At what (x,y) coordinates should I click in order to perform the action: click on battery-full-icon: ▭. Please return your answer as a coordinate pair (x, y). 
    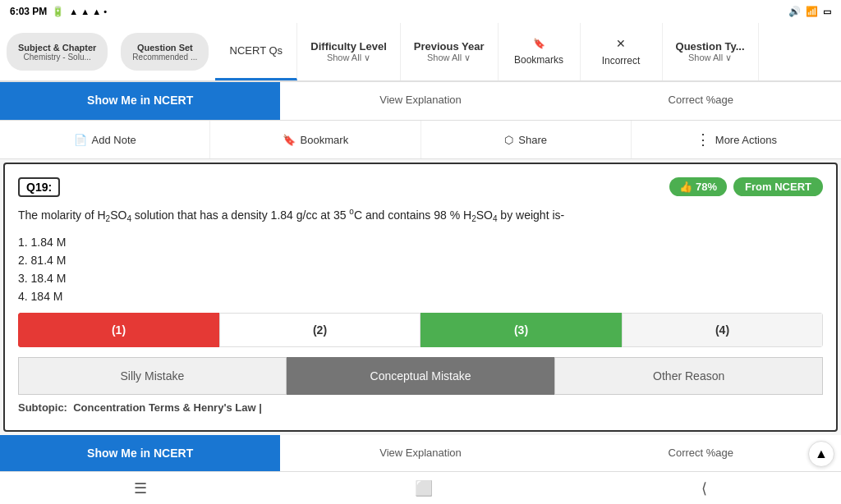
    Looking at the image, I should click on (827, 11).